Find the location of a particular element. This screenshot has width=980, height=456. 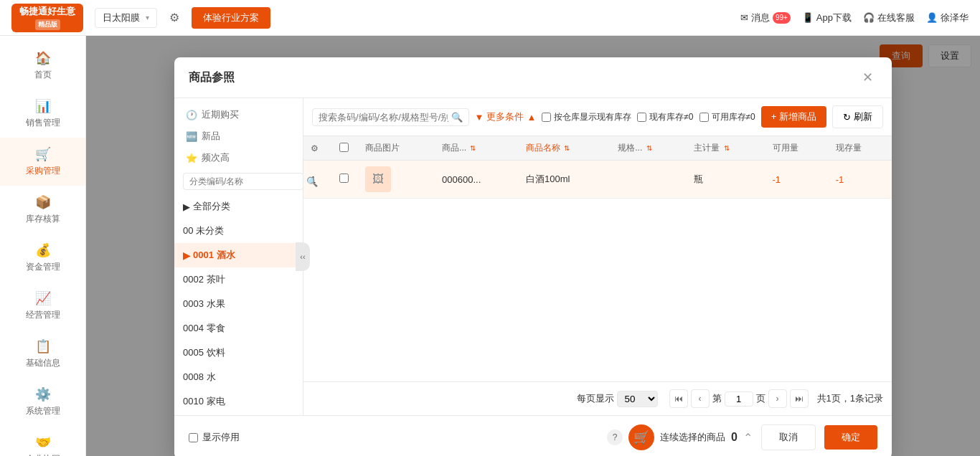

image-icon: 🖼 is located at coordinates (378, 179).